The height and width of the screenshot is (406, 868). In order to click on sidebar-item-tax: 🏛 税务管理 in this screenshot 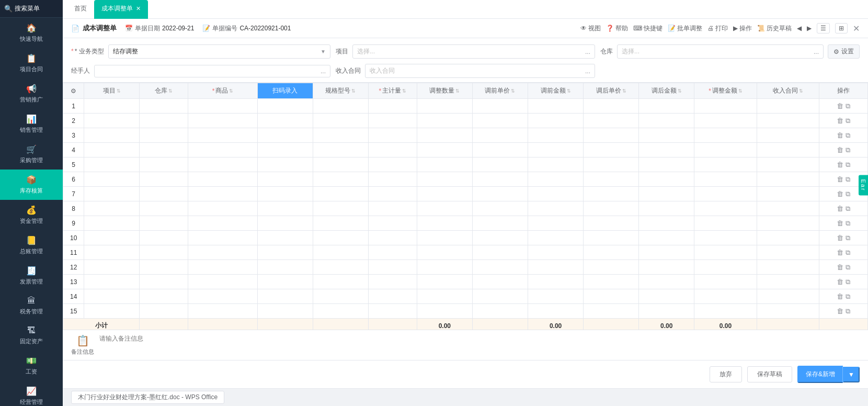, I will do `click(31, 306)`.